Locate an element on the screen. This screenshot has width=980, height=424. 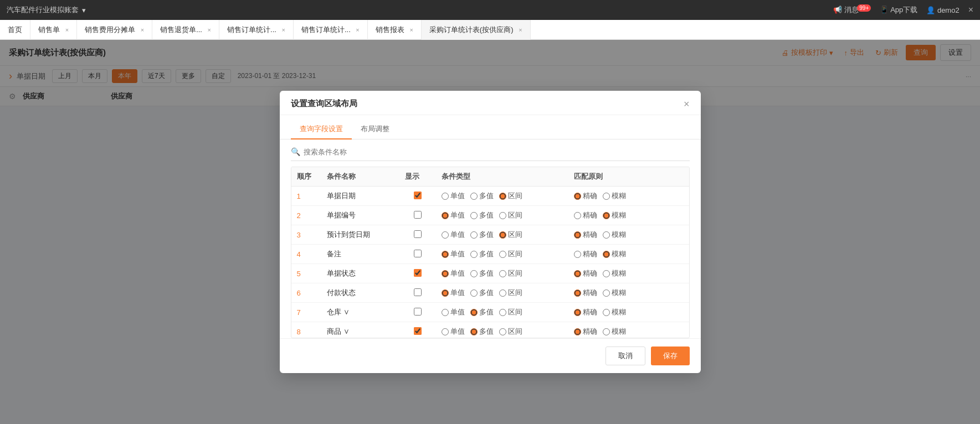
search-input is located at coordinates (359, 152).